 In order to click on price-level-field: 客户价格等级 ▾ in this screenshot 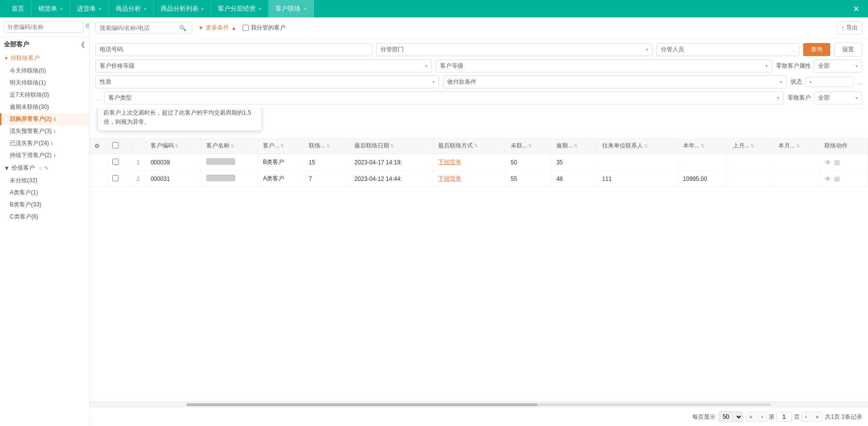, I will do `click(263, 66)`.